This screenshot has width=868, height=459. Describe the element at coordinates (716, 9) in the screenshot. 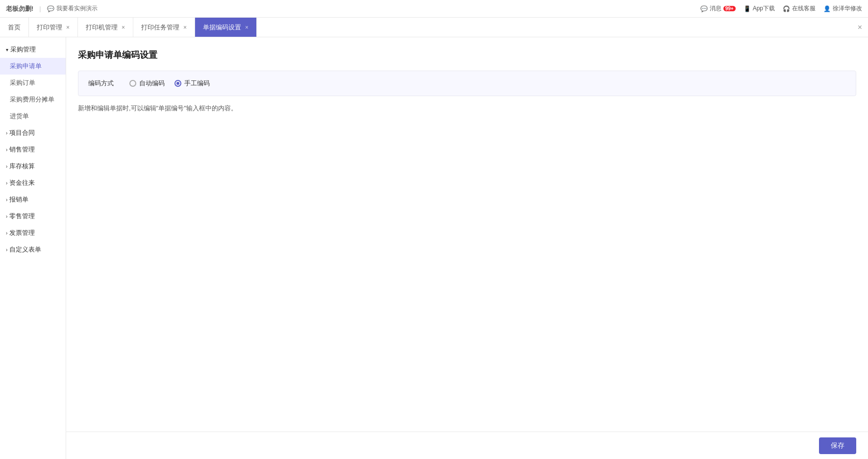

I see `message-label: 消息` at that location.